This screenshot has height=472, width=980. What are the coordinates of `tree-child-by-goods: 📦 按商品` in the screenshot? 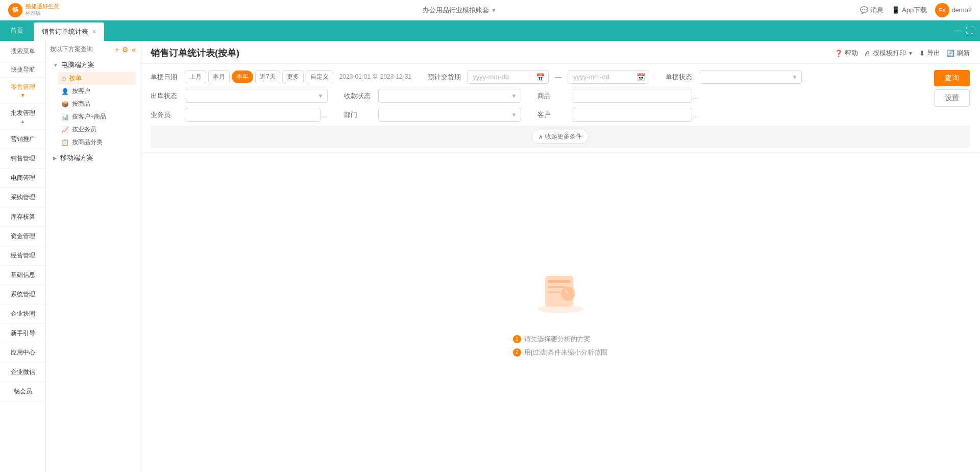 It's located at (97, 104).